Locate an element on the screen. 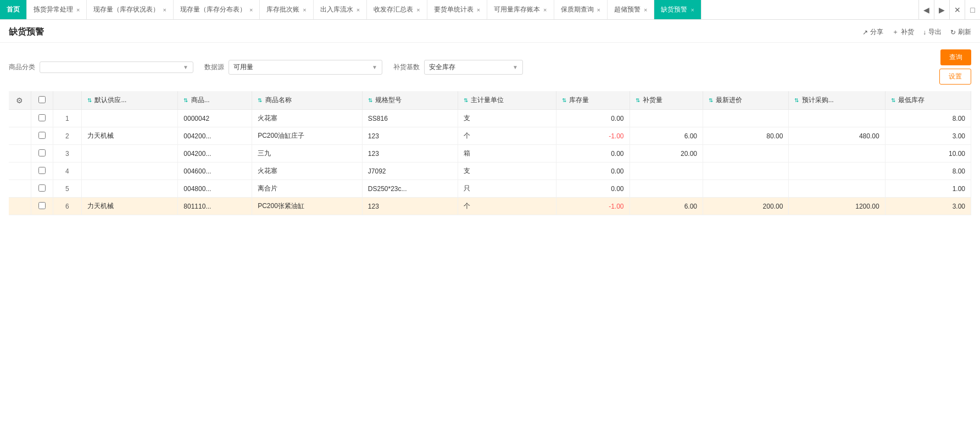  row-index: 2 is located at coordinates (67, 136).